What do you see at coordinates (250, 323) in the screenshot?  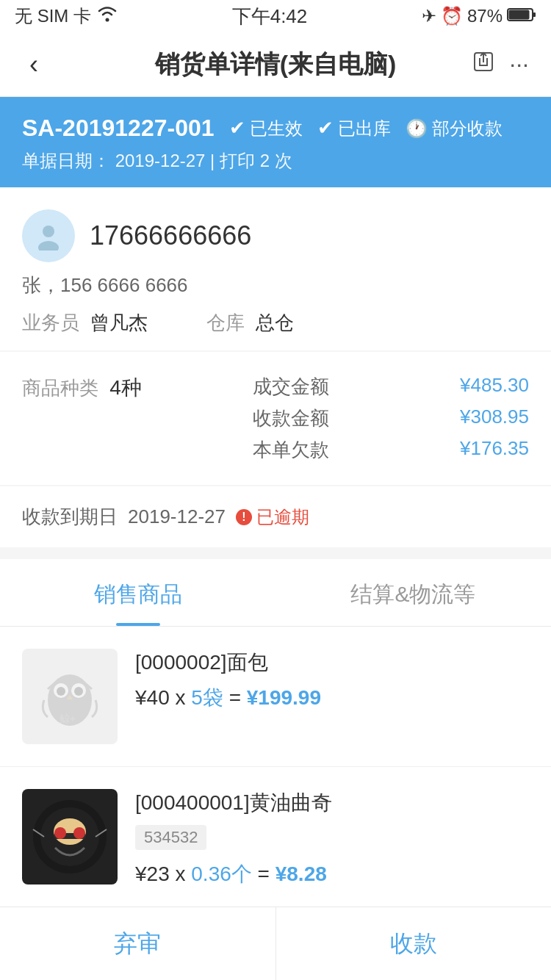 I see `warehouse-info: 仓库 总仓` at bounding box center [250, 323].